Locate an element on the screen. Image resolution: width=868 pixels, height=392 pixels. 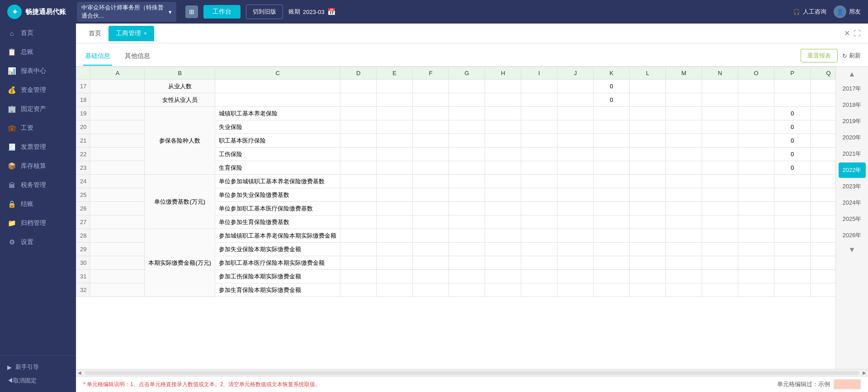
sidebar-item-close: 🔒 结账 is located at coordinates (38, 204).